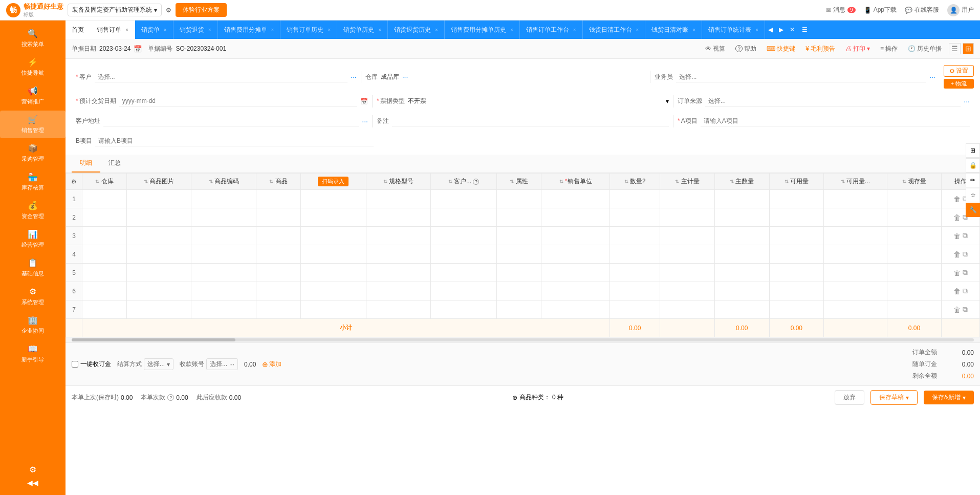 Image resolution: width=980 pixels, height=495 pixels. What do you see at coordinates (234, 141) in the screenshot?
I see `b-project-input` at bounding box center [234, 141].